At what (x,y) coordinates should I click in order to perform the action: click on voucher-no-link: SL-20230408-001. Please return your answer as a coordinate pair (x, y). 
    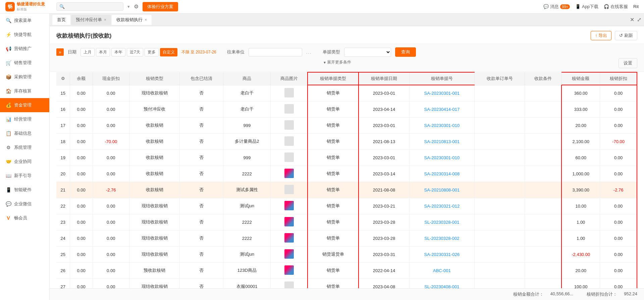
    Looking at the image, I should click on (442, 286).